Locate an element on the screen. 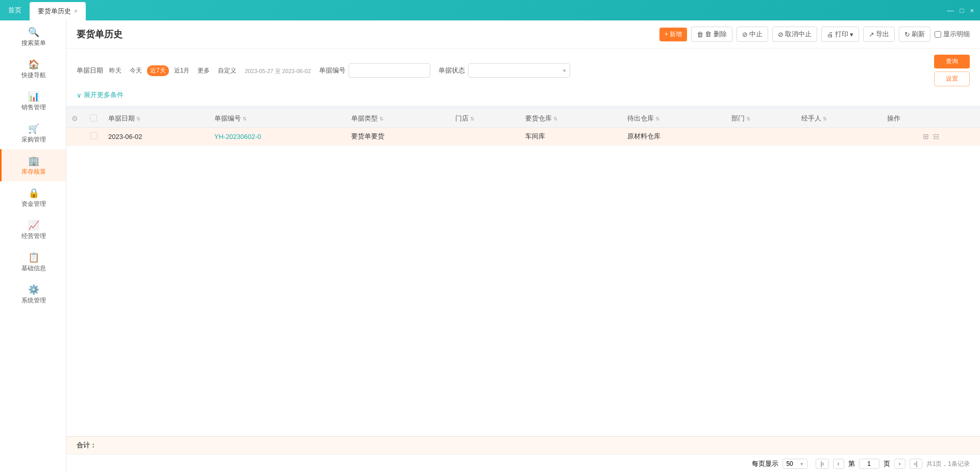  bill-no-link: YH-20230602-0 is located at coordinates (238, 137).